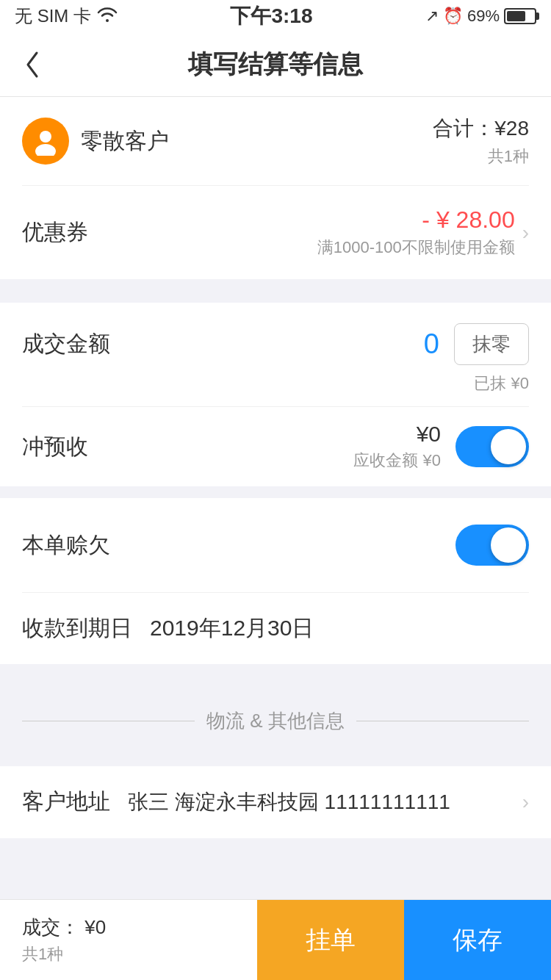  What do you see at coordinates (526, 802) in the screenshot?
I see `address-chevron-icon: ›` at bounding box center [526, 802].